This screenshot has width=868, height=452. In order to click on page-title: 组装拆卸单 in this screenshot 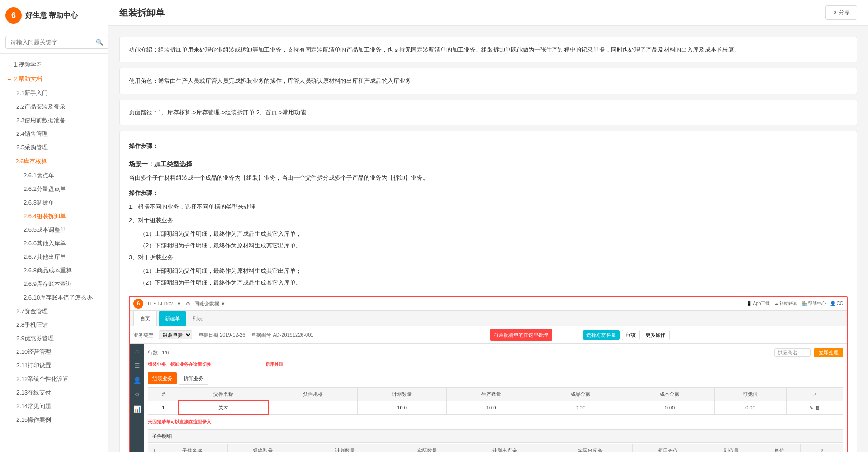, I will do `click(142, 13)`.